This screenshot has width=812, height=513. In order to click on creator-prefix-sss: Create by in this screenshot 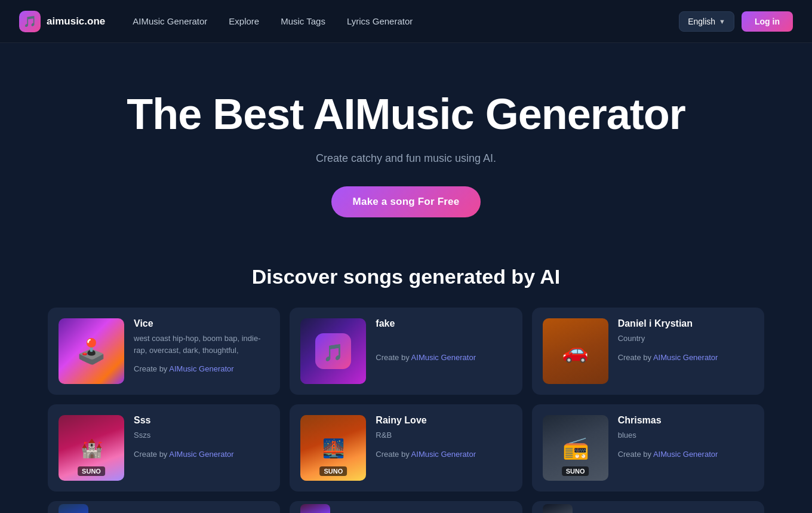, I will do `click(150, 454)`.